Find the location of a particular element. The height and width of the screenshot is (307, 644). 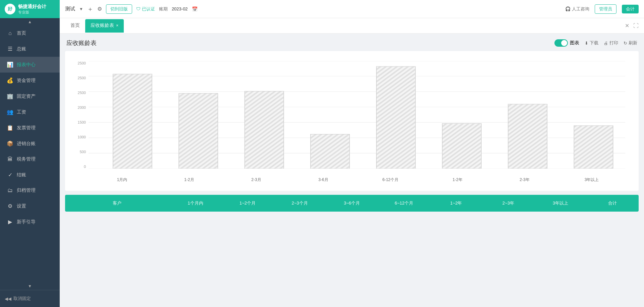

sidebar-item-label: 税务管理 is located at coordinates (26, 159).